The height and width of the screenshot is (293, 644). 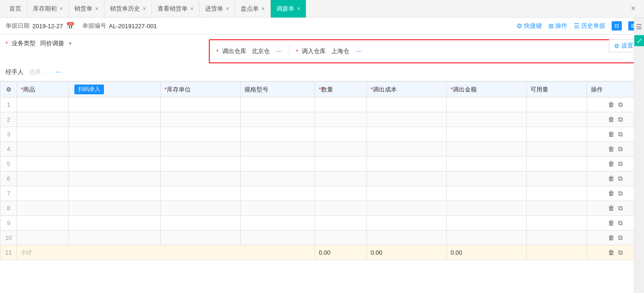 What do you see at coordinates (128, 9) in the screenshot?
I see `tab-sales-history: 销货单历史 ×` at bounding box center [128, 9].